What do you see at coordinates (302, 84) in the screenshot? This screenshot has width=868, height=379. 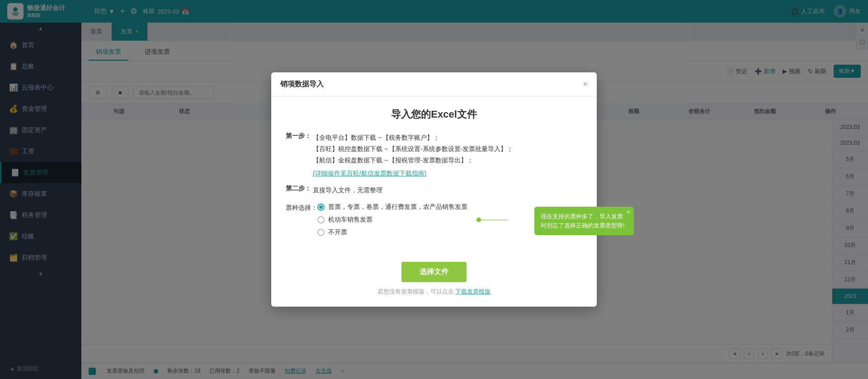 I see `modal-title: 销项数据导入` at bounding box center [302, 84].